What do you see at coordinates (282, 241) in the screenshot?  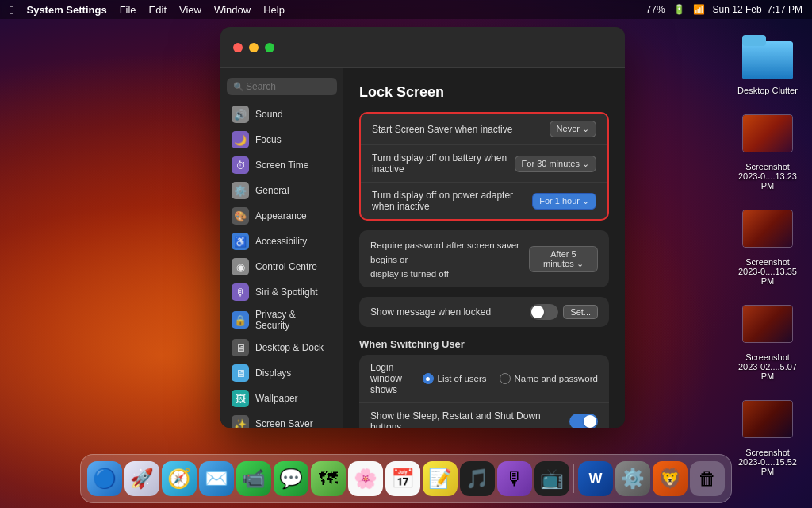 I see `sidebar-item-accessibility: ♿ Accessibility` at bounding box center [282, 241].